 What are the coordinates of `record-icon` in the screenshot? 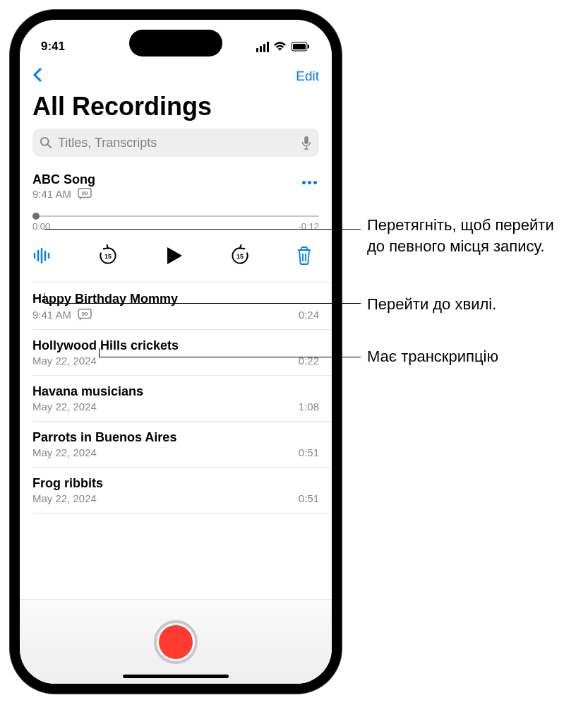 It's located at (176, 642).